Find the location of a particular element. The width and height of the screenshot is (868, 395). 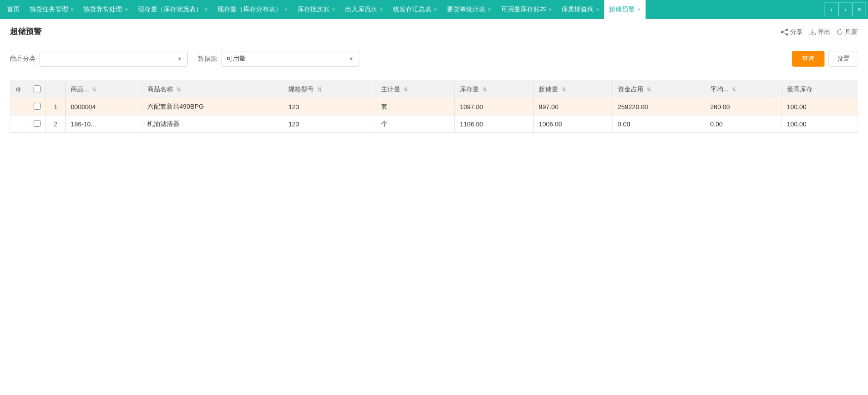

table-body: 1 0000004 六配套新昌490BPG 123 套 1097.00 997.… is located at coordinates (434, 116).